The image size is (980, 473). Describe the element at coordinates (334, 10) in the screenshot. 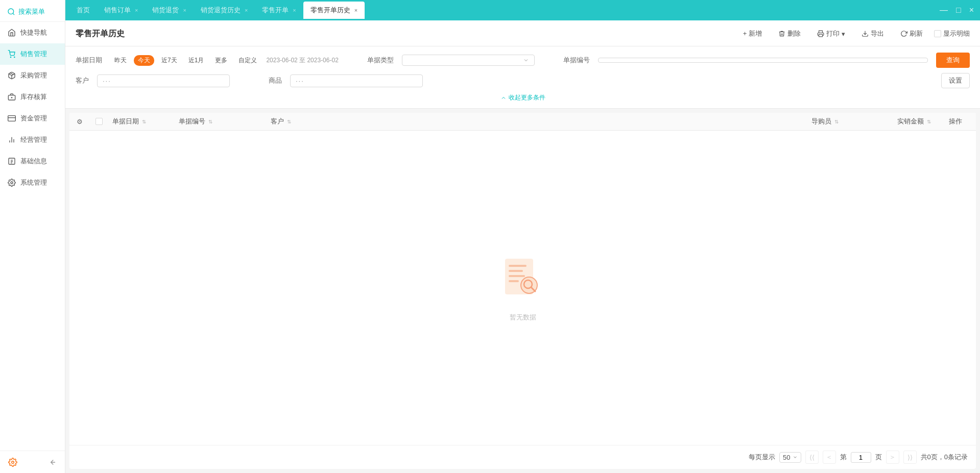

I see `tab-retail-history: 零售开单历史 ×` at that location.